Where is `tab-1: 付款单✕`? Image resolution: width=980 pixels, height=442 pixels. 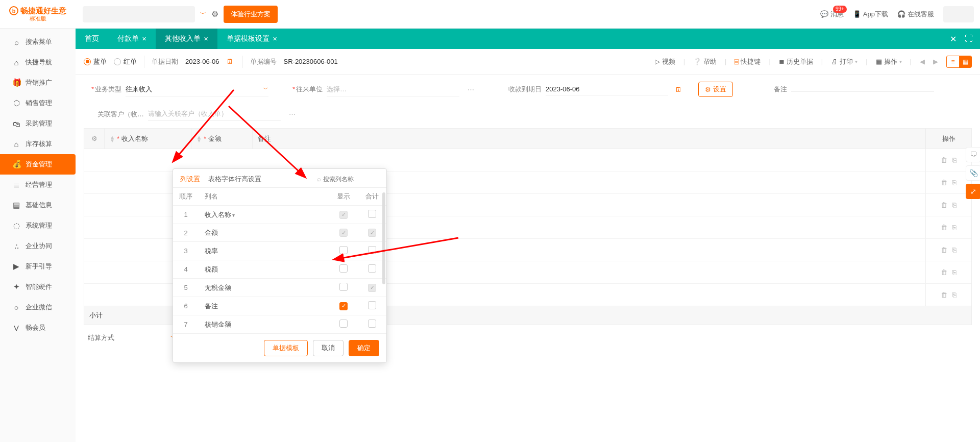 tab-1: 付款单✕ is located at coordinates (132, 39).